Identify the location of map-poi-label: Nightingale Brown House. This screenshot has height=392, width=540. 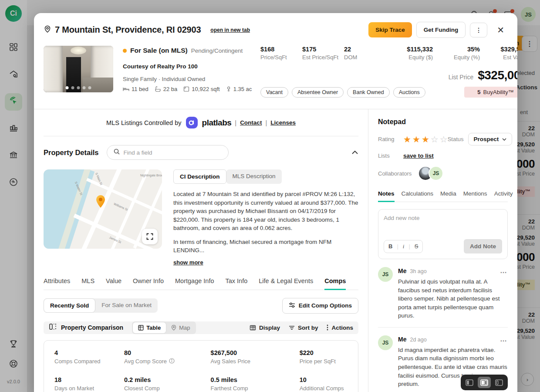
(151, 175).